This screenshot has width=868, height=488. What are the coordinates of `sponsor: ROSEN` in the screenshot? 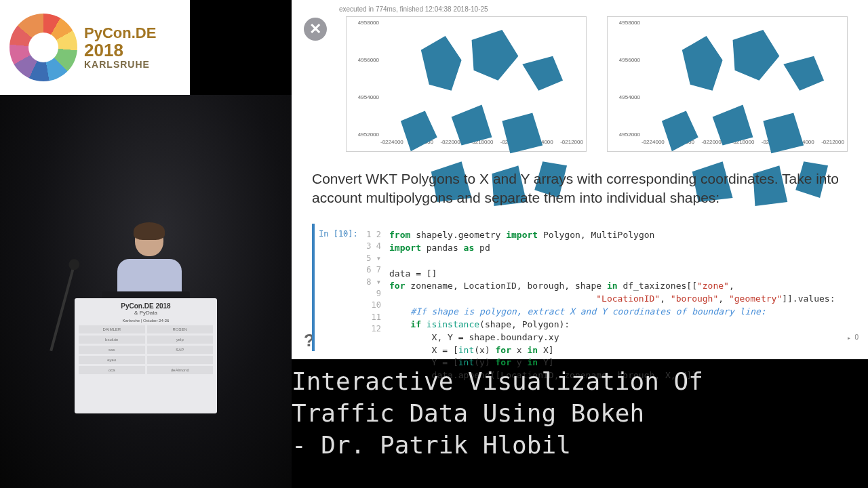 It's located at (180, 329).